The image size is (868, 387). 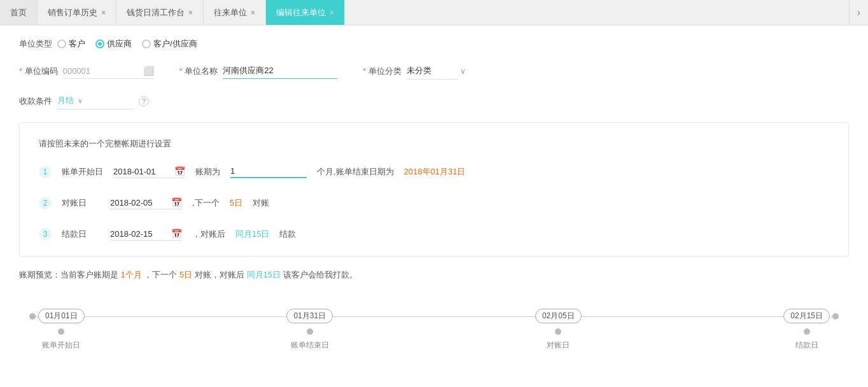 What do you see at coordinates (149, 172) in the screenshot?
I see `period-date-1: 📅` at bounding box center [149, 172].